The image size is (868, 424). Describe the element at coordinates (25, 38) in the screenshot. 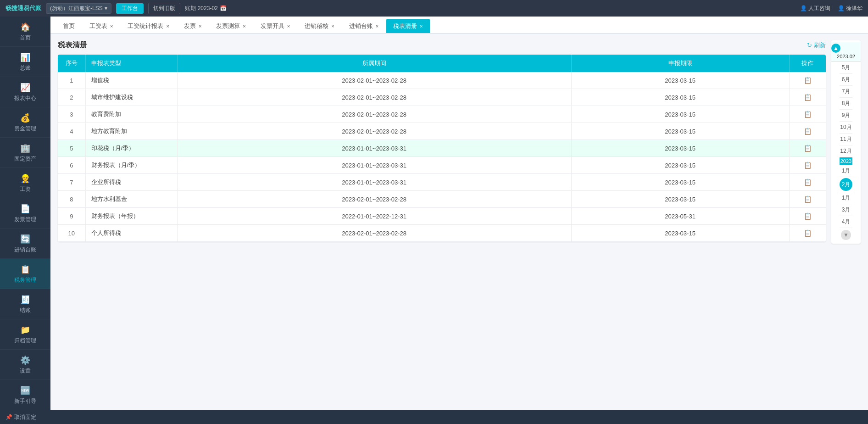

I see `sidebar-item-label: 首页` at that location.